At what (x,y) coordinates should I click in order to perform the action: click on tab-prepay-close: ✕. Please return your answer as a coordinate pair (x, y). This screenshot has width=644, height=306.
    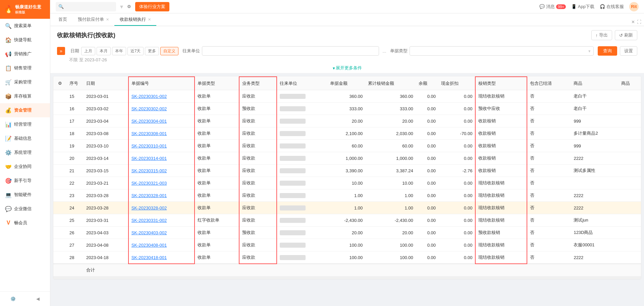
    Looking at the image, I should click on (107, 19).